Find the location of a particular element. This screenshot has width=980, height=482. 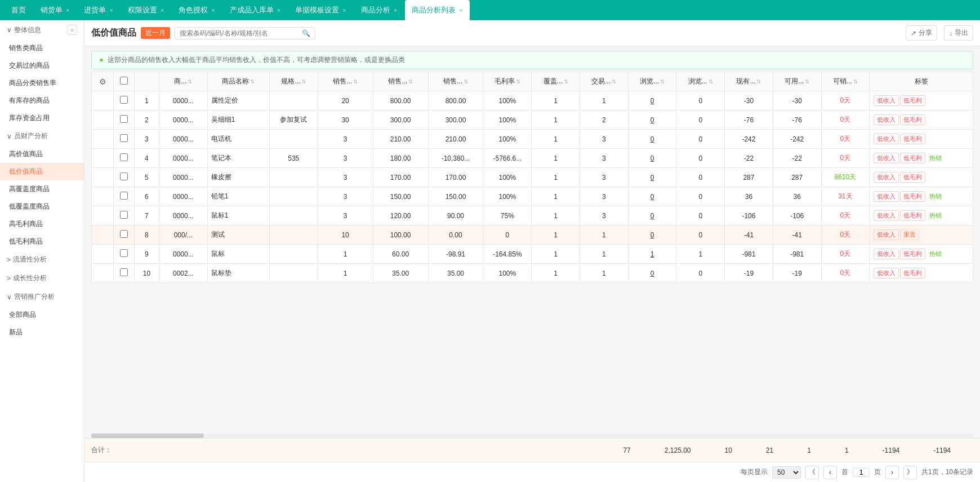

nav-goods-analysis: 商品分析 × is located at coordinates (379, 10).